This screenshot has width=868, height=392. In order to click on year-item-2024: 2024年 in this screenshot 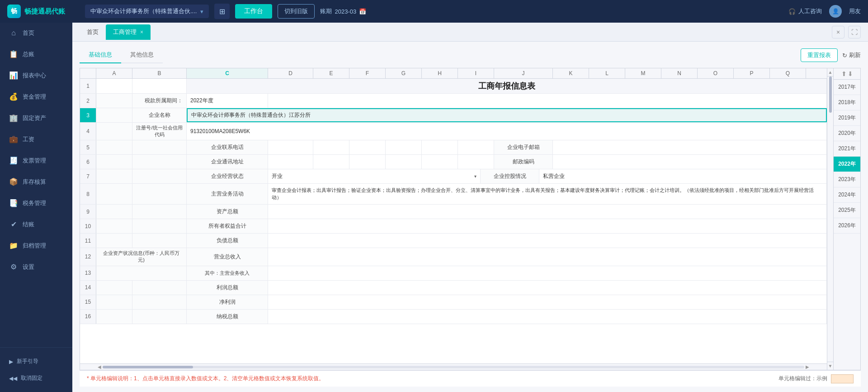, I will do `click(847, 195)`.